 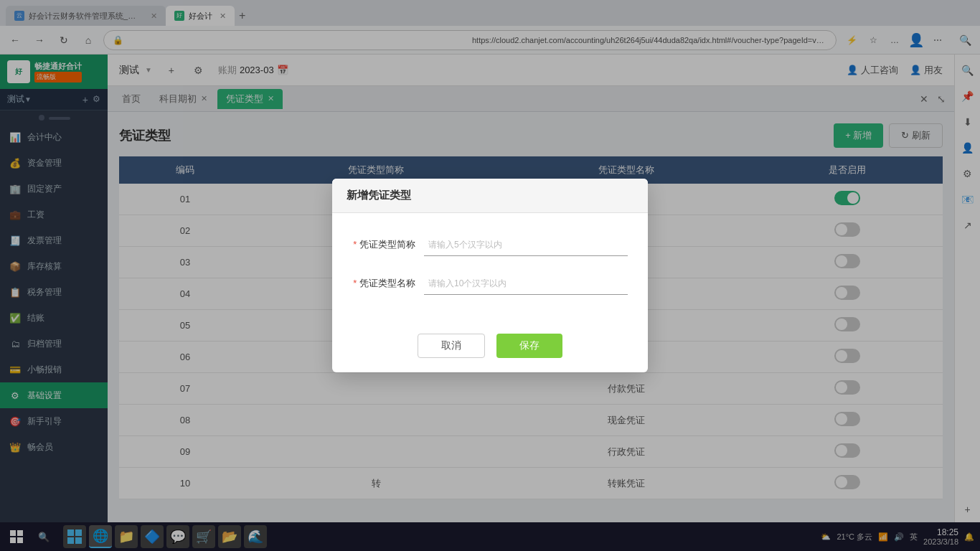 What do you see at coordinates (490, 245) in the screenshot?
I see `form-row-abbr: * 凭证类型简称` at bounding box center [490, 245].